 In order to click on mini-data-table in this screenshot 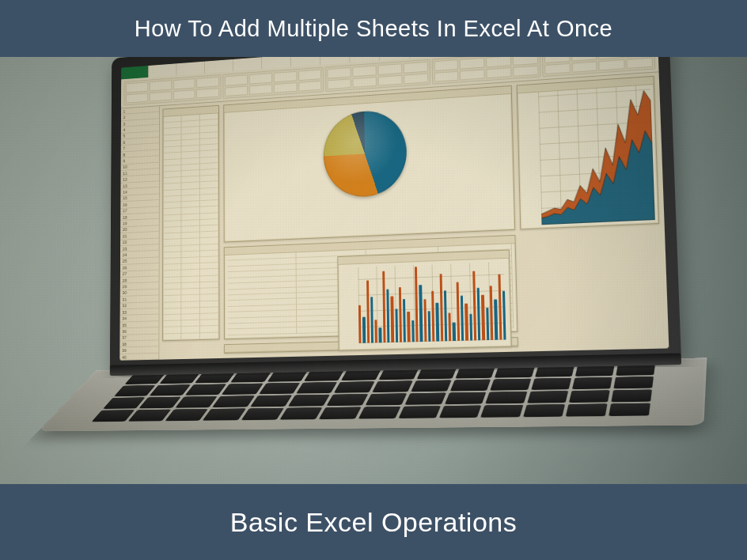, I will do `click(191, 226)`.